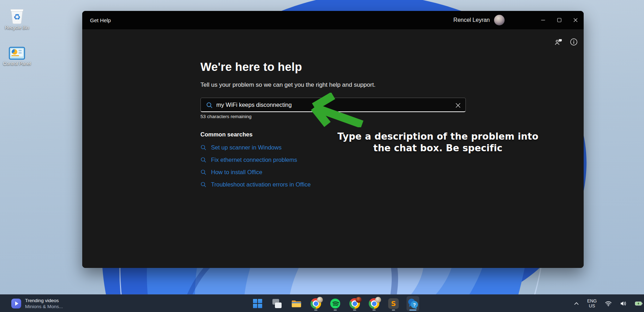 The image size is (644, 312). What do you see at coordinates (543, 20) in the screenshot?
I see `minimize-icon` at bounding box center [543, 20].